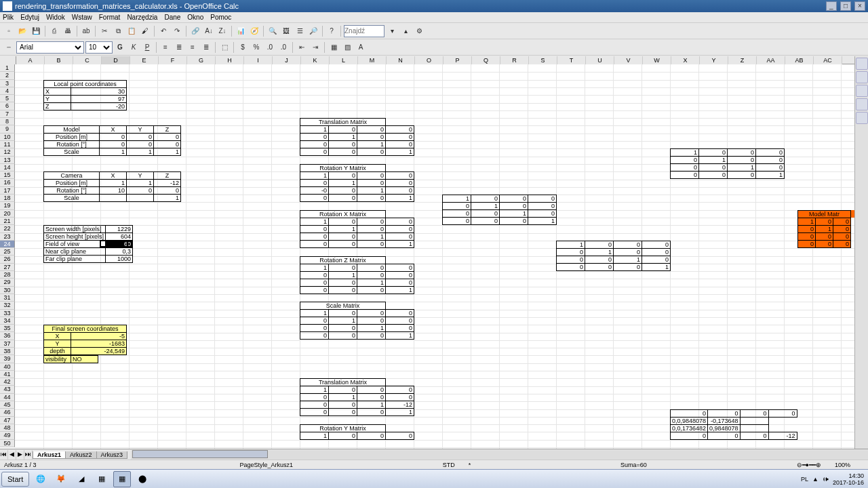  Describe the element at coordinates (860, 6) in the screenshot. I see `close-button: ×` at that location.